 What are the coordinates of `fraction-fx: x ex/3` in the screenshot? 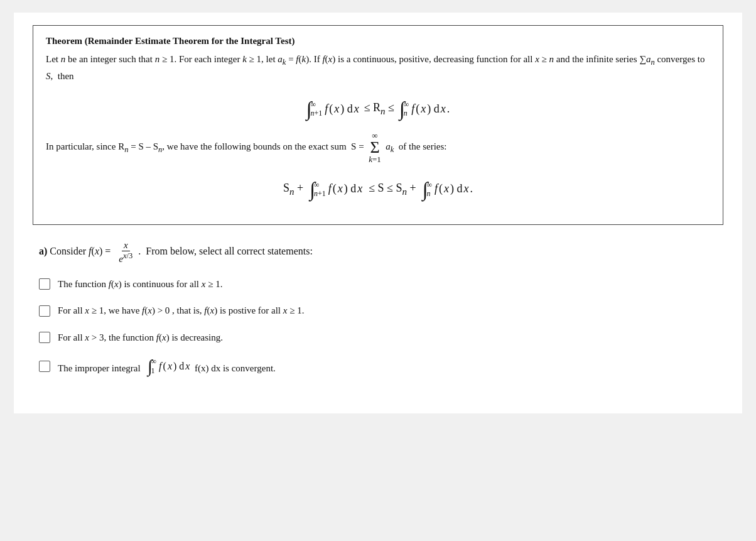 It's located at (126, 253).